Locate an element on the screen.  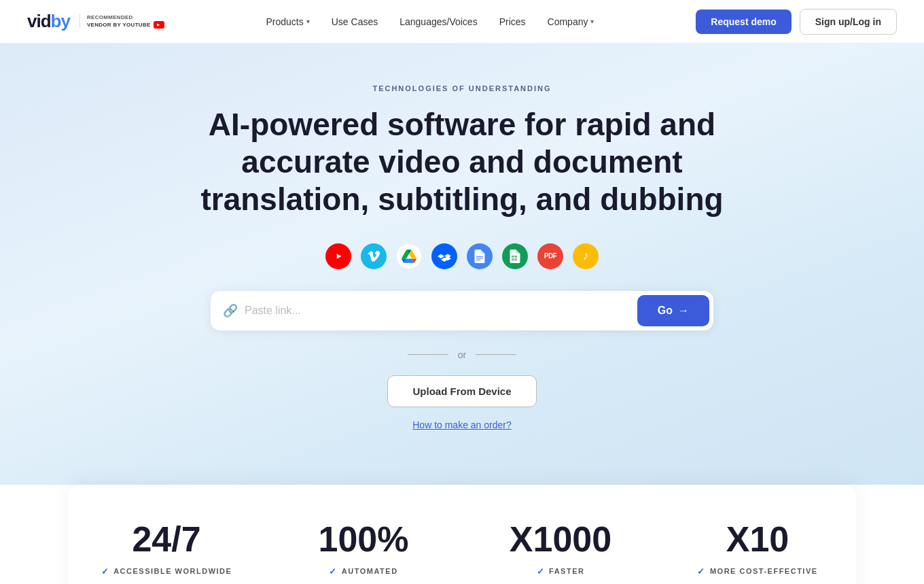
nav-products: Products ▾ is located at coordinates (287, 22).